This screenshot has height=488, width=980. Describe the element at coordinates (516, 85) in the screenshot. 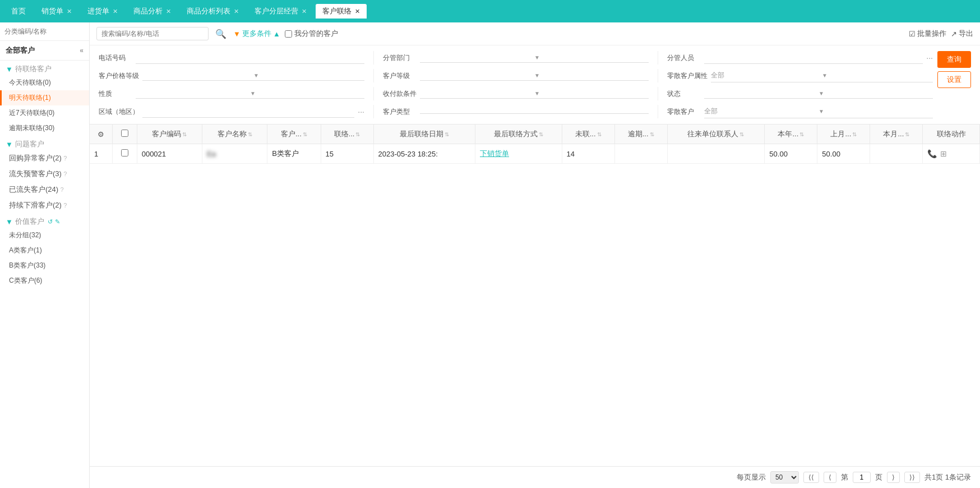

I see `filter-fields-block: 电话号码 分管部门 ▼ 分管人员` at that location.